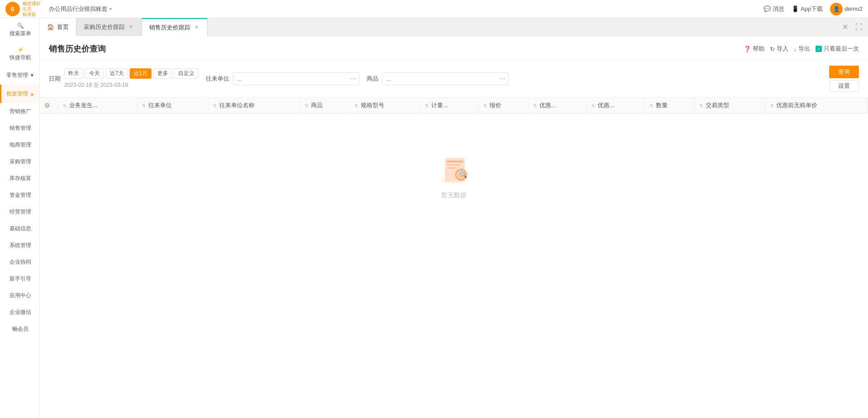  What do you see at coordinates (20, 279) in the screenshot?
I see `sidebar-item-guide: 新手引导` at bounding box center [20, 279].